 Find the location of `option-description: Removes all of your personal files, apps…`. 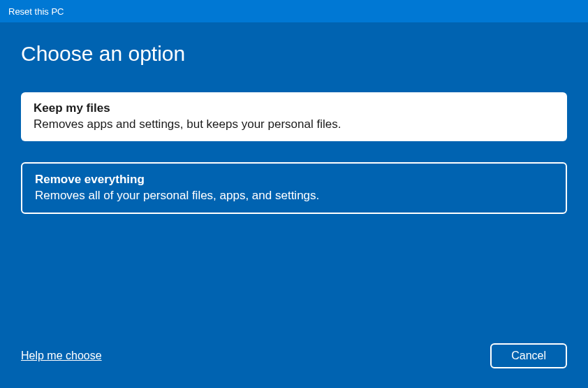

option-description: Removes all of your personal files, apps… is located at coordinates (294, 196).